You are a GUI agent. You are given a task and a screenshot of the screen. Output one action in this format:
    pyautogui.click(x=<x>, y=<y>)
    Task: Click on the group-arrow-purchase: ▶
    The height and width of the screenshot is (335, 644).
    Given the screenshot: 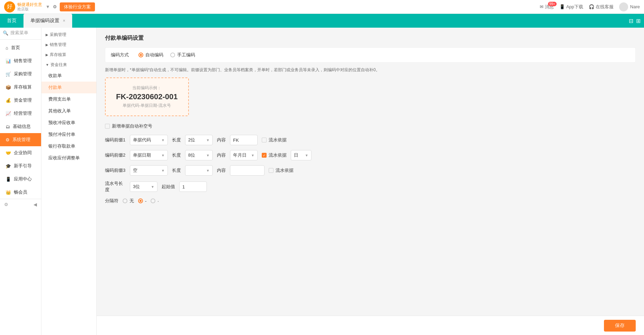 What is the action you would take?
    pyautogui.click(x=47, y=35)
    